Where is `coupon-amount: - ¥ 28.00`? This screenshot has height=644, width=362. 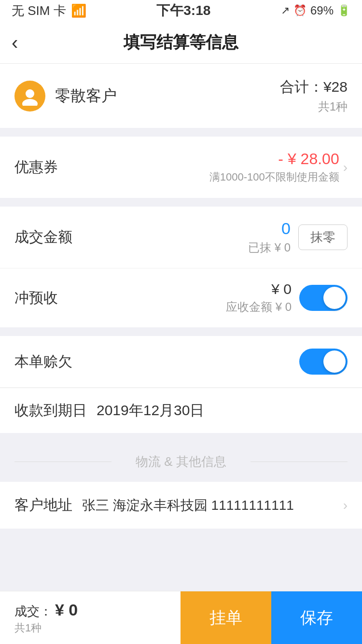 coupon-amount: - ¥ 28.00 is located at coordinates (274, 159).